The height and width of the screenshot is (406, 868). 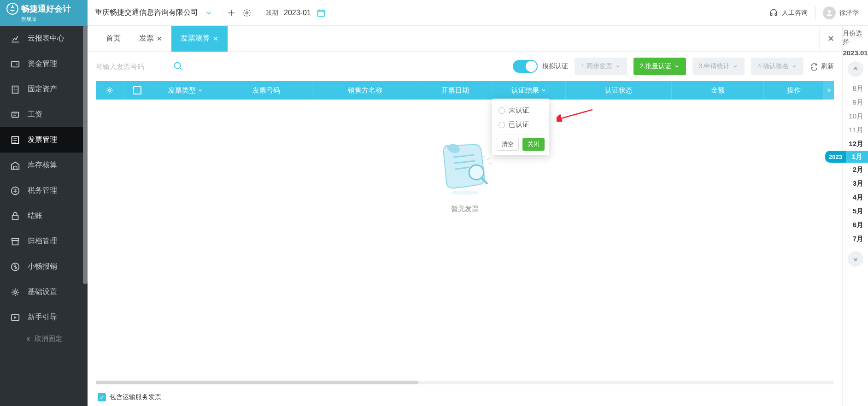 I want to click on th-checkbox, so click(x=137, y=90).